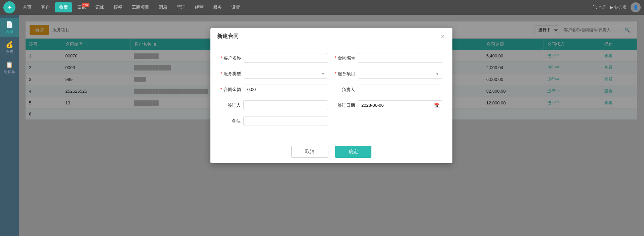 Image resolution: width=644 pixels, height=236 pixels. What do you see at coordinates (331, 74) in the screenshot?
I see `form-row-2: 服务类型 服务项目` at bounding box center [331, 74].